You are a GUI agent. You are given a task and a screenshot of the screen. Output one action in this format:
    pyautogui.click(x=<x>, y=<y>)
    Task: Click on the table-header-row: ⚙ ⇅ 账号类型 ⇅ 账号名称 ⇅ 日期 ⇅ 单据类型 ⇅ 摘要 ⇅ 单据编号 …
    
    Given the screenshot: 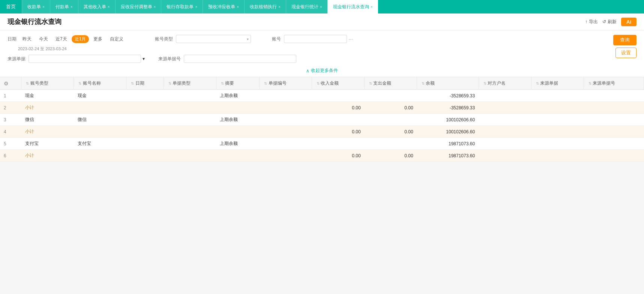 What is the action you would take?
    pyautogui.click(x=322, y=84)
    